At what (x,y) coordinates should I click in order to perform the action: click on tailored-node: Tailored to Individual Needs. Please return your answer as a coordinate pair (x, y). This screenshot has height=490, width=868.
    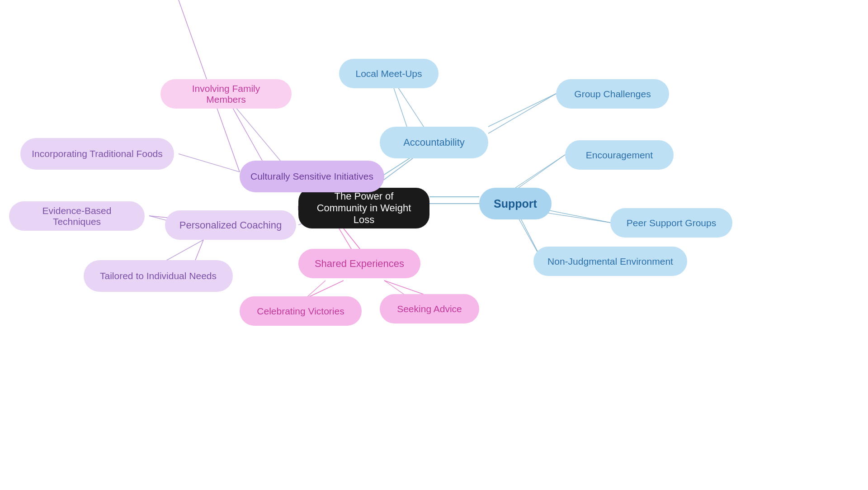
    Looking at the image, I should click on (158, 276).